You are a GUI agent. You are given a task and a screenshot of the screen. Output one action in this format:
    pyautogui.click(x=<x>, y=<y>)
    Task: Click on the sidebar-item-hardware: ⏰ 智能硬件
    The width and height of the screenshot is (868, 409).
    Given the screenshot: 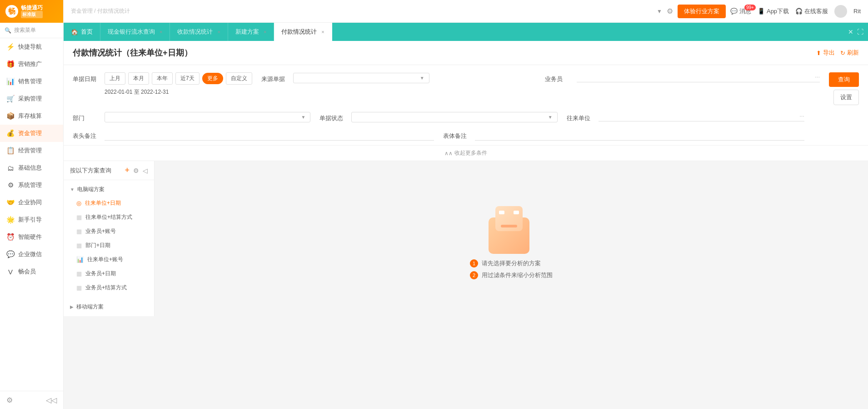 What is the action you would take?
    pyautogui.click(x=32, y=237)
    